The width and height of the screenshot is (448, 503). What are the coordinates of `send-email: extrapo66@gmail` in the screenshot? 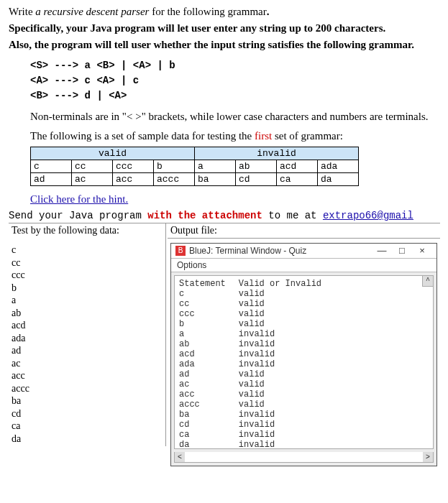 It's located at (368, 216).